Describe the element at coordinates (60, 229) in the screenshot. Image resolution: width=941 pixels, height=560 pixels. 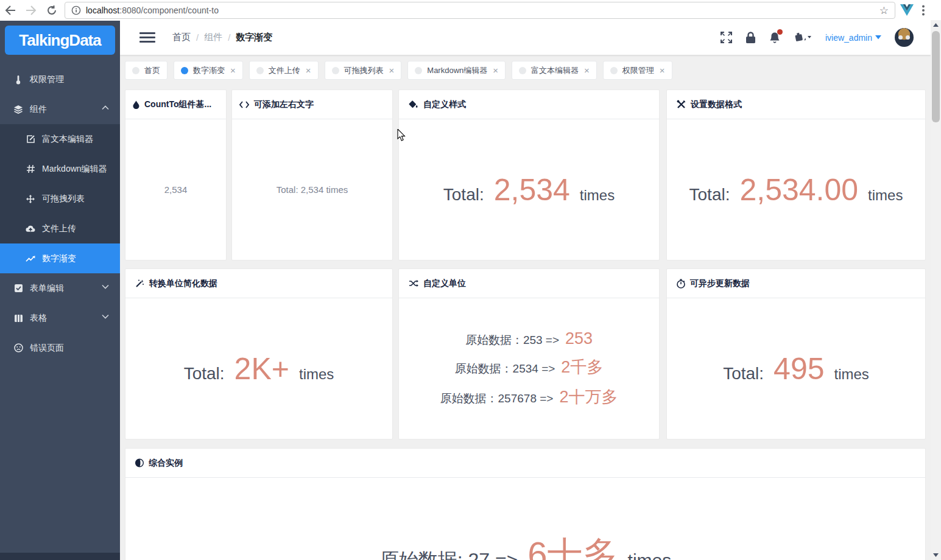
I see `sidebar-item-file-upload: 文件上传` at that location.